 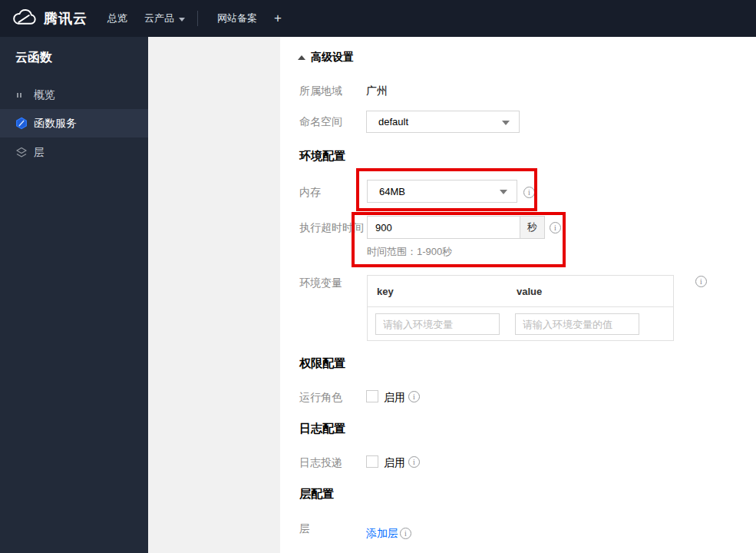 I want to click on namespace-selected-value: default, so click(x=393, y=121).